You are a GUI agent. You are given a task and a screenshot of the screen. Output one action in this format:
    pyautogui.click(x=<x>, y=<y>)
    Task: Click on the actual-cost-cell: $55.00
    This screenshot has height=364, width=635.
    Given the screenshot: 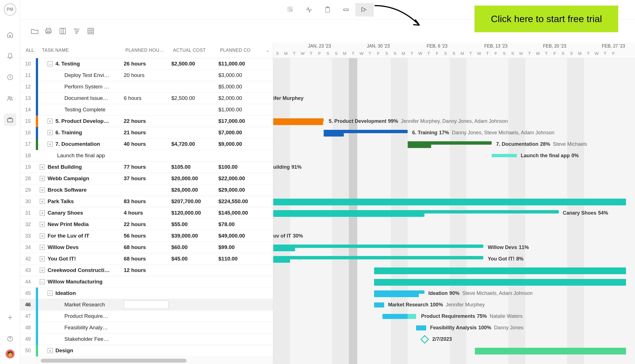 What is the action you would take?
    pyautogui.click(x=195, y=224)
    